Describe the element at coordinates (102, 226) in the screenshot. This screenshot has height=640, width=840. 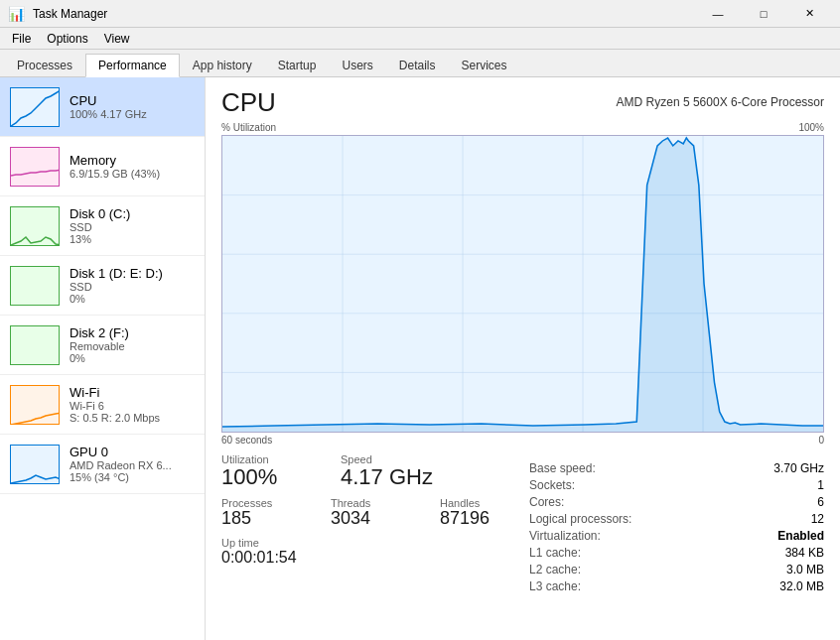
I see `sidebar-item-disk0: Disk 0 (C:) SSD 13%` at that location.